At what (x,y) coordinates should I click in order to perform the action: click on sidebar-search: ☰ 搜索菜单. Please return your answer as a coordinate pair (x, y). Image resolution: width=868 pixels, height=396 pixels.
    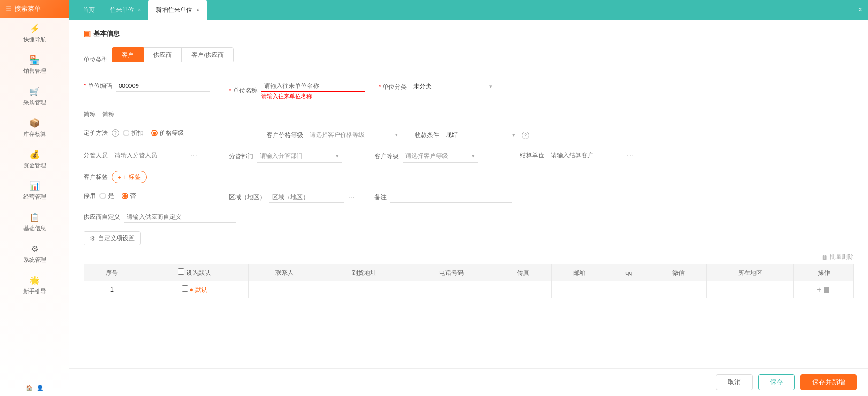
    Looking at the image, I should click on (35, 9).